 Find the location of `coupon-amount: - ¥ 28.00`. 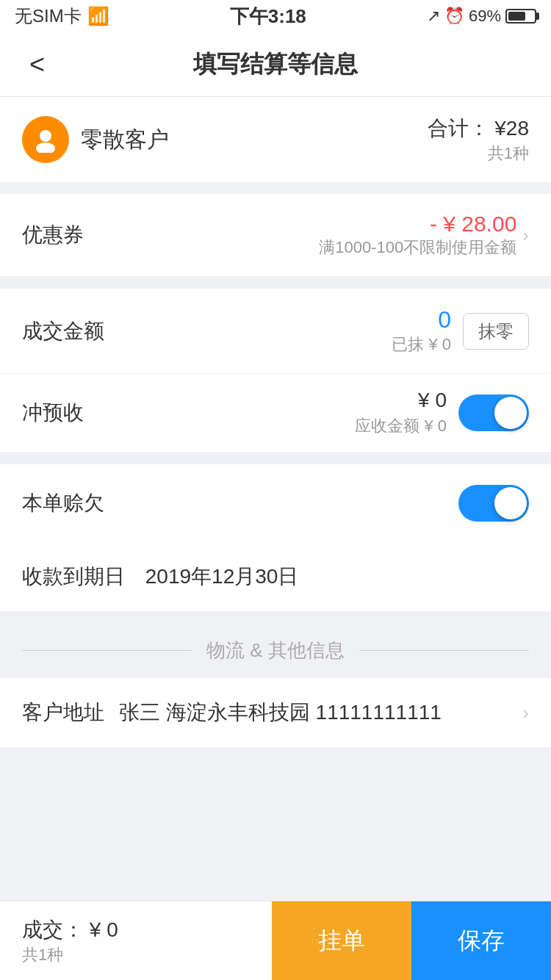

coupon-amount: - ¥ 28.00 is located at coordinates (417, 224).